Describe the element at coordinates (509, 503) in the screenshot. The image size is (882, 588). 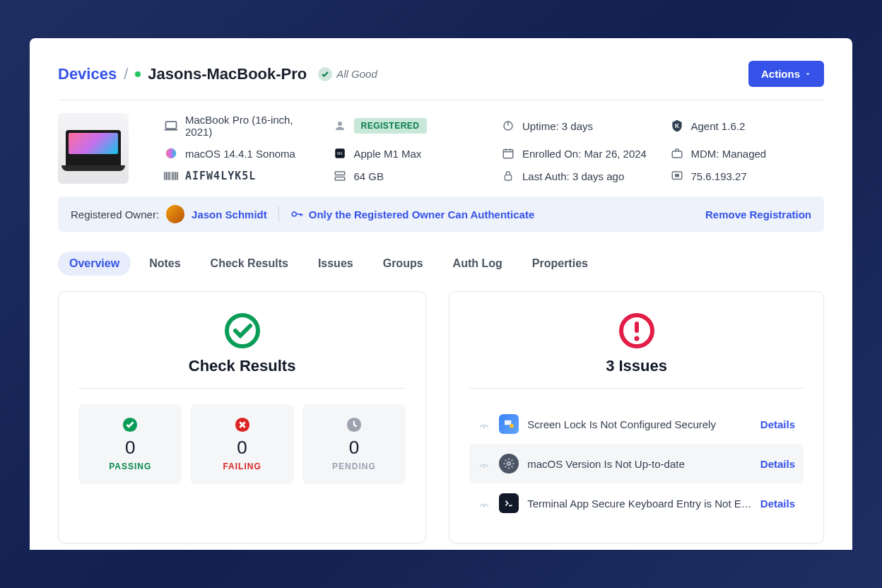
I see `terminal-icon` at that location.